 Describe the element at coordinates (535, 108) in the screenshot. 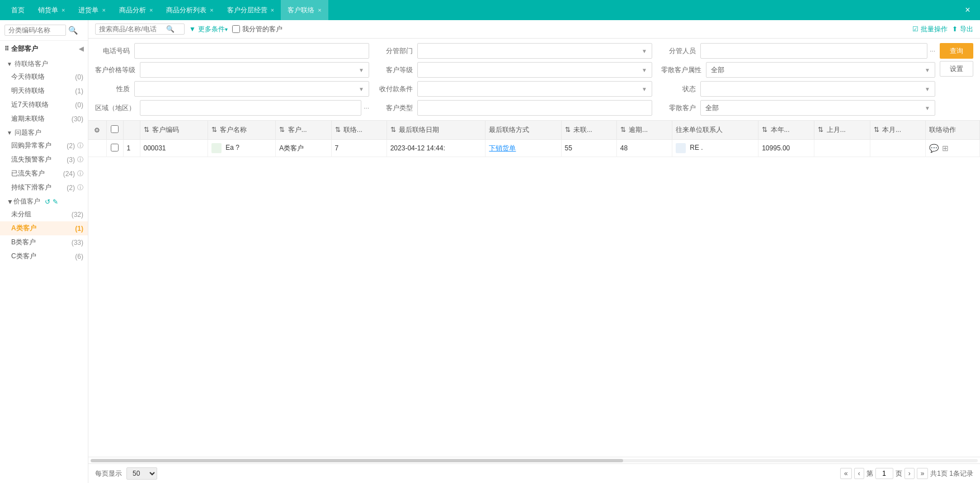

I see `customer-type-input` at that location.